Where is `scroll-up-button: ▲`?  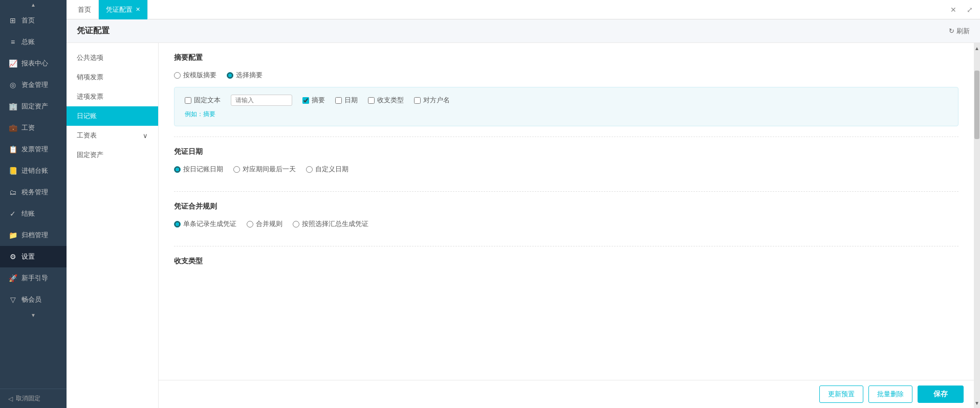 scroll-up-button: ▲ is located at coordinates (977, 48).